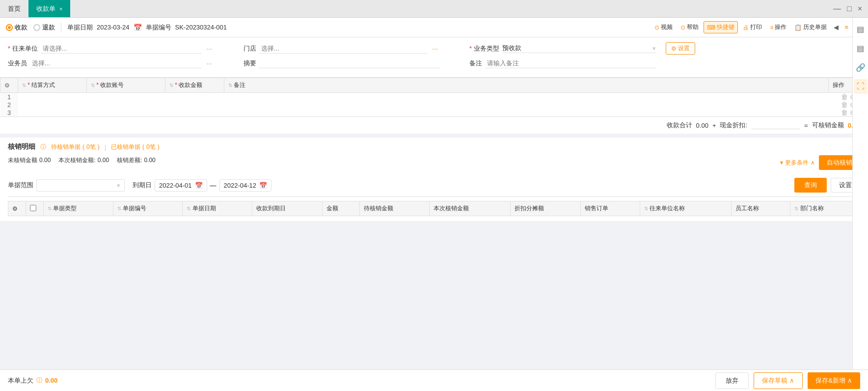 The image size is (868, 391). Describe the element at coordinates (434, 28) in the screenshot. I see `toolbar: 收款 退款 单据日期 2023-03-24 📅 单据编号 SK-20230324…` at that location.